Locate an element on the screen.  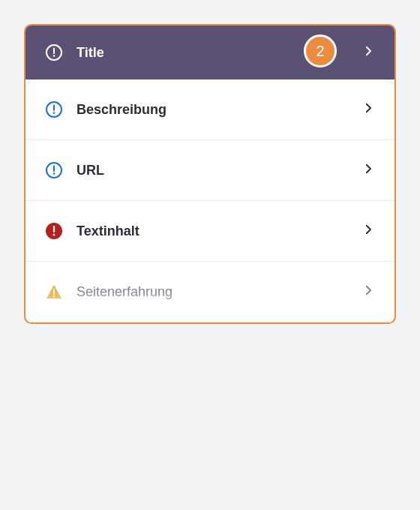
row-label: URL is located at coordinates (219, 171).